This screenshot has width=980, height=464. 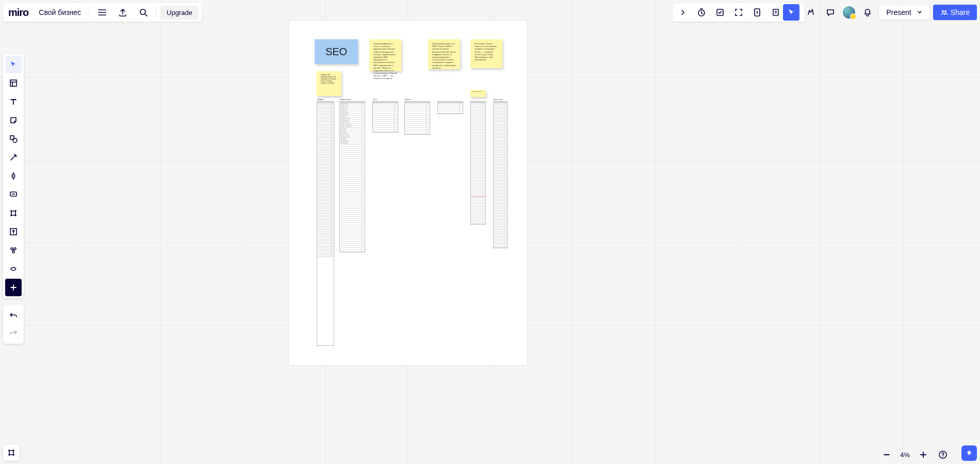 I want to click on zoom-out-button, so click(x=887, y=455).